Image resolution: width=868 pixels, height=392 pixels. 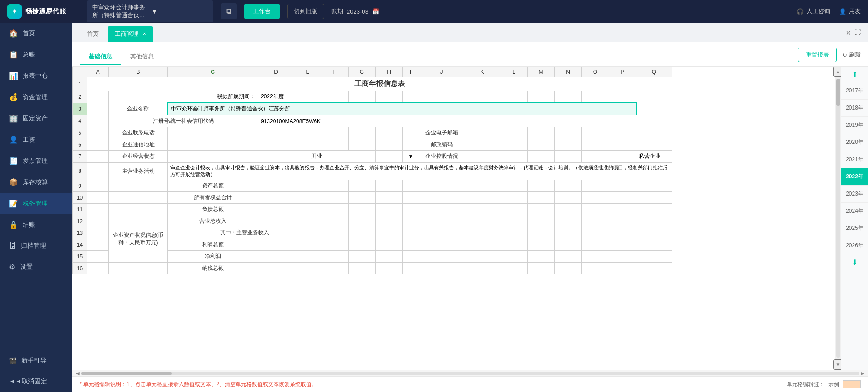 What do you see at coordinates (420, 171) in the screenshot?
I see `r8-content: 审查企业会计报表；出具审计报告；验证企业资本；出具验资报告；办理企业合开、分立、…` at bounding box center [420, 171].